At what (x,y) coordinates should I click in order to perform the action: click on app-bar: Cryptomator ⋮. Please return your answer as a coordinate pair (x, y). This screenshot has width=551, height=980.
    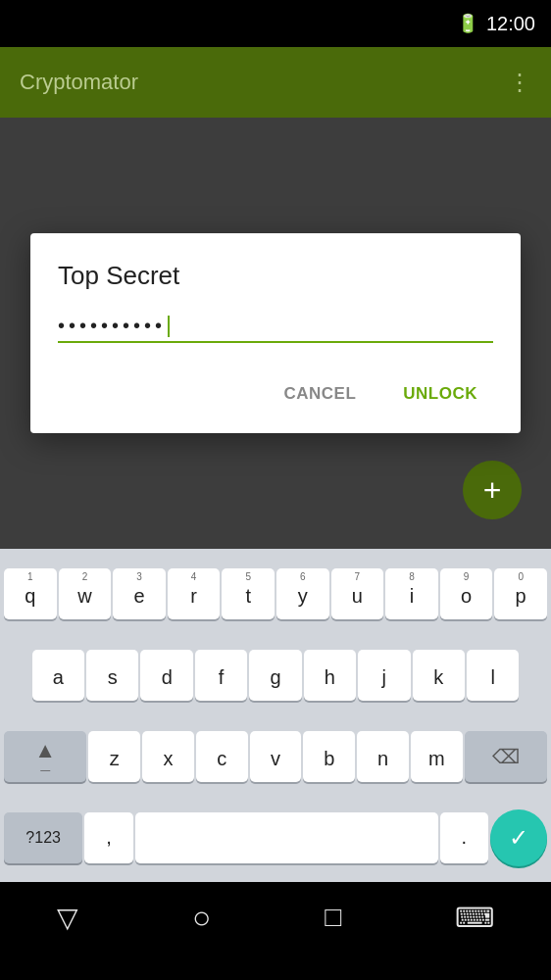
    Looking at the image, I should click on (276, 82).